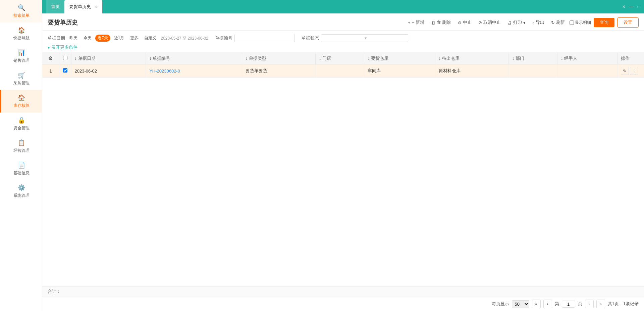 The image size is (644, 311). What do you see at coordinates (416, 23) in the screenshot?
I see `new-button: + + 新增` at bounding box center [416, 23].